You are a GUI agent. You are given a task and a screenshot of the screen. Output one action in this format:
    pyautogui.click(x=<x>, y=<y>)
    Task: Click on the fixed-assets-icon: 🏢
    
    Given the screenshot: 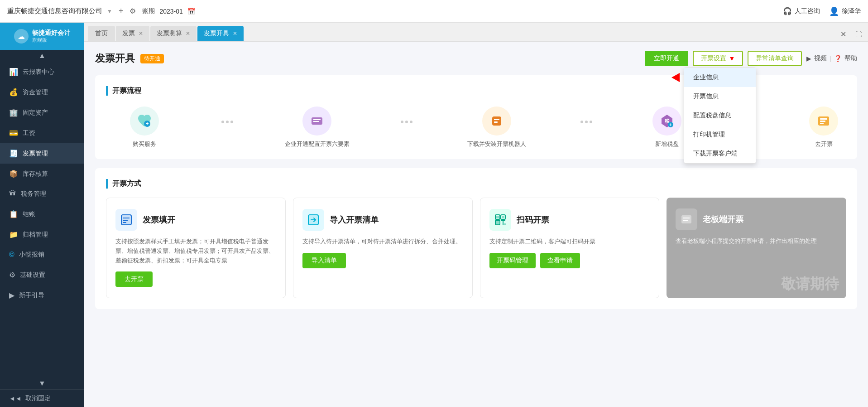 What is the action you would take?
    pyautogui.click(x=14, y=112)
    